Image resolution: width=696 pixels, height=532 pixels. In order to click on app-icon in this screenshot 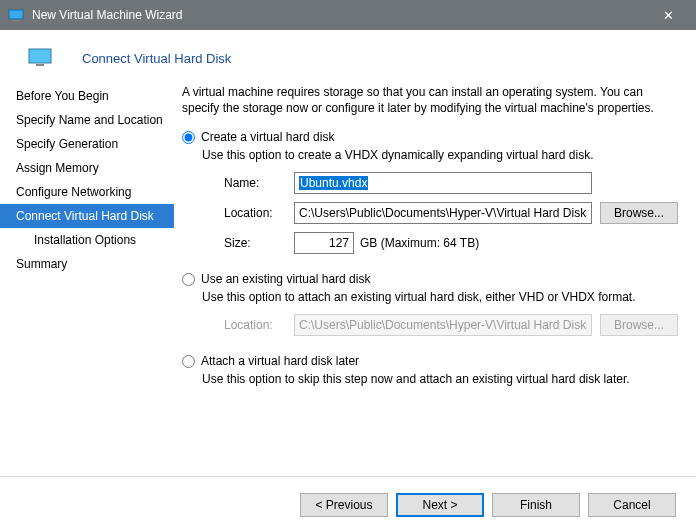, I will do `click(16, 15)`.